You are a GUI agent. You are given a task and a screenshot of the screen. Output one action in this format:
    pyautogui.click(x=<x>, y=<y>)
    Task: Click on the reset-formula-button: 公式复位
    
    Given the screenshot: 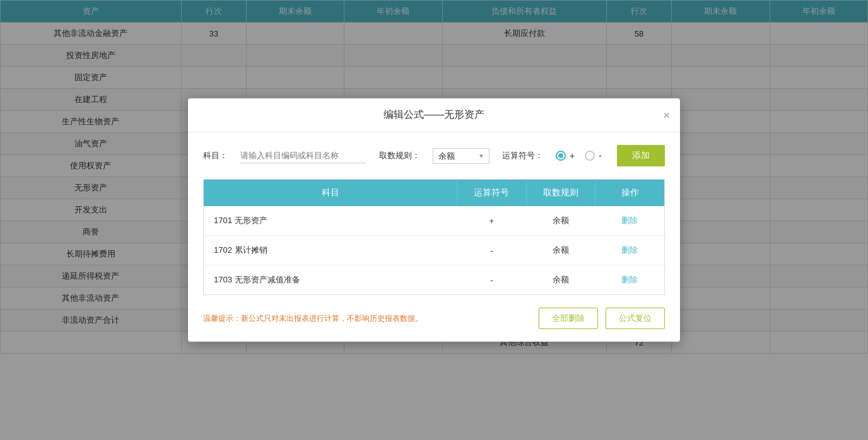 What is the action you would take?
    pyautogui.click(x=635, y=318)
    